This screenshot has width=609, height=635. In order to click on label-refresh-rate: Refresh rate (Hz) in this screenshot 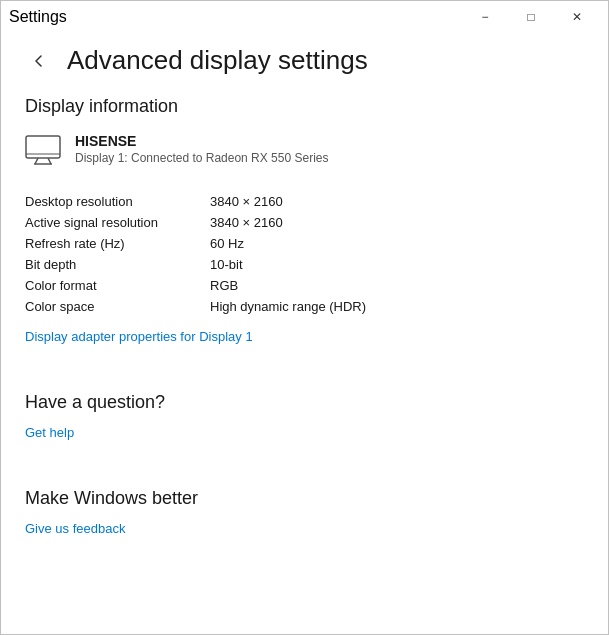, I will do `click(118, 244)`.